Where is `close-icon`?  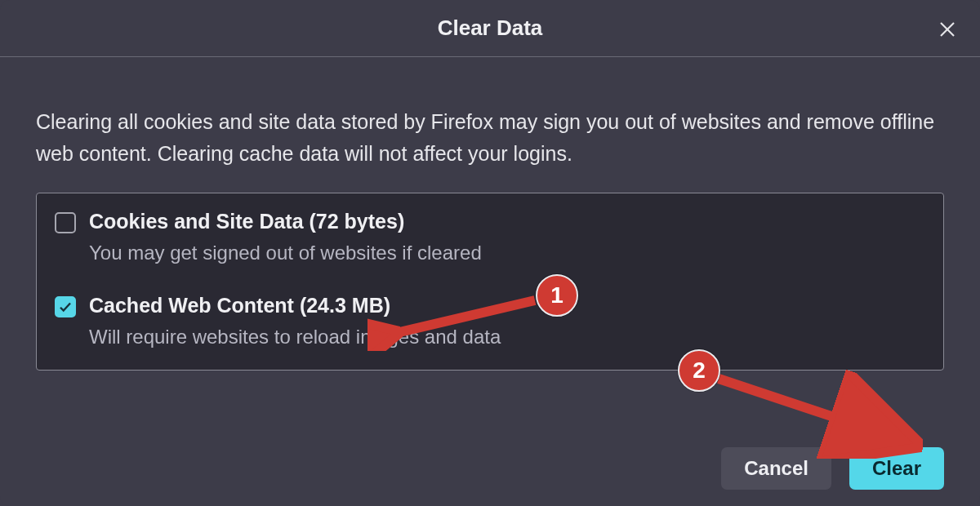
close-icon is located at coordinates (947, 29).